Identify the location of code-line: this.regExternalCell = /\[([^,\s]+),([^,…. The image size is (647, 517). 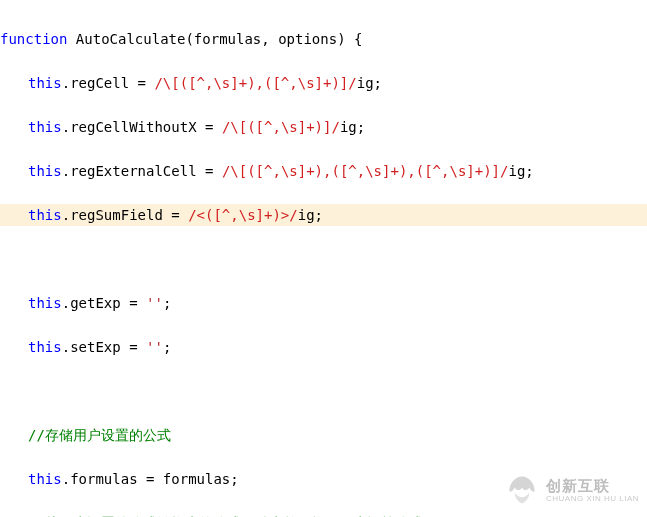
(324, 171).